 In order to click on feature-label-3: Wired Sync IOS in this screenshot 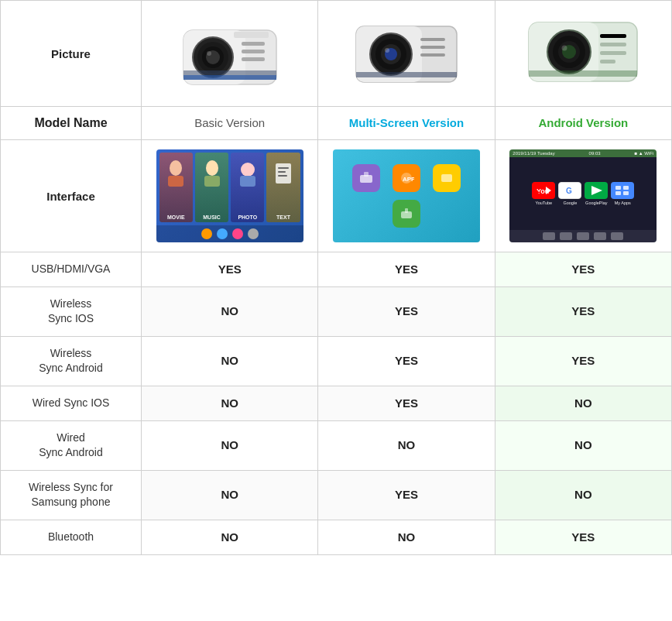, I will do `click(71, 403)`.